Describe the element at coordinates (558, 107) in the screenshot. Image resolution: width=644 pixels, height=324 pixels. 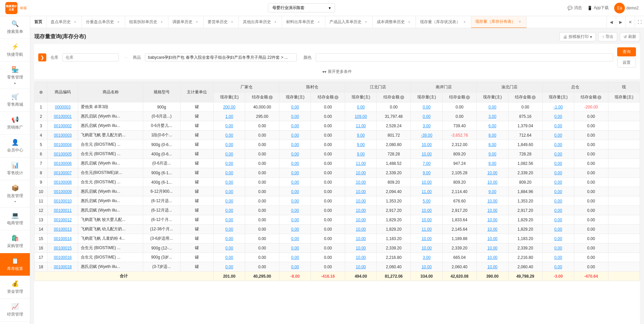
I see `row-total-qty: -1.00` at that location.